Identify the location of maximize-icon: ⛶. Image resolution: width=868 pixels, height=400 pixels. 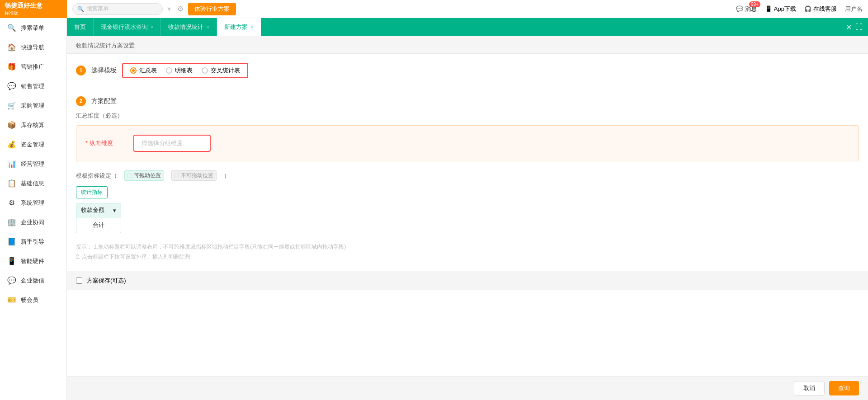
(859, 27).